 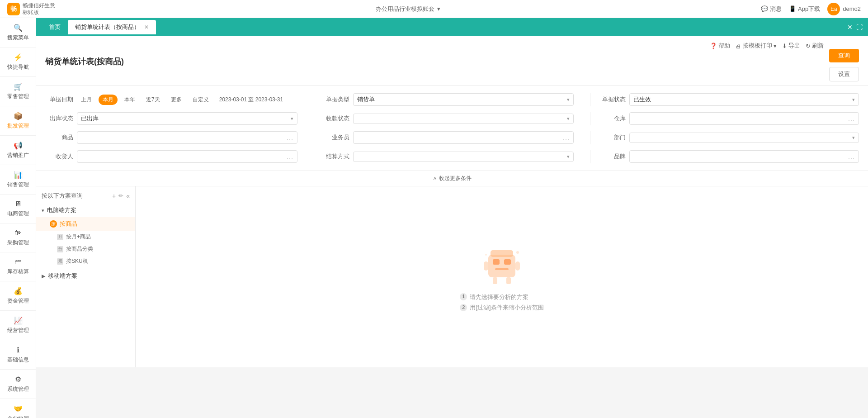 I want to click on dept-arrow-icon: ▾, so click(x=854, y=138).